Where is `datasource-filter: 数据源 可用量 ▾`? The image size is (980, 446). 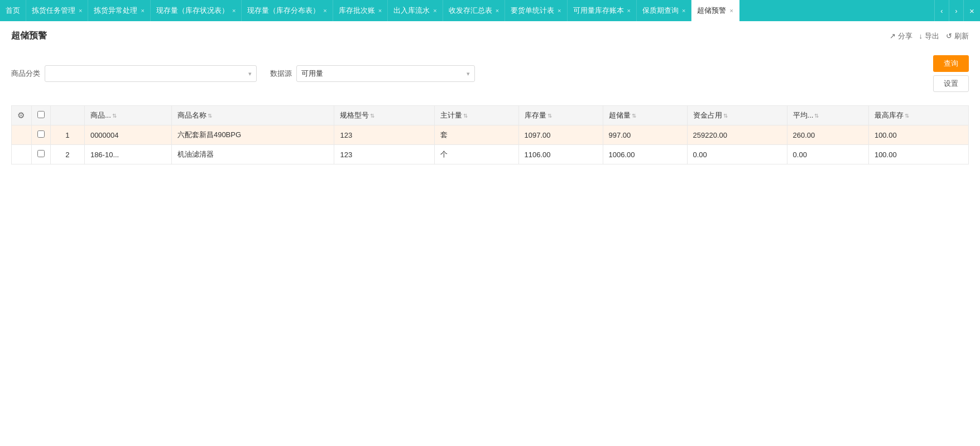 datasource-filter: 数据源 可用量 ▾ is located at coordinates (373, 74).